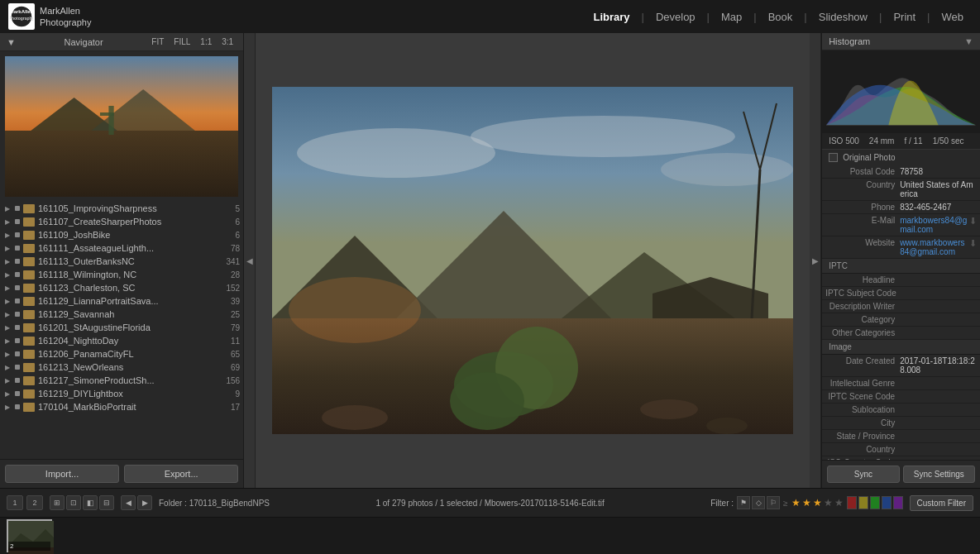 The height and width of the screenshot is (554, 980). I want to click on star-4: ★, so click(829, 503).